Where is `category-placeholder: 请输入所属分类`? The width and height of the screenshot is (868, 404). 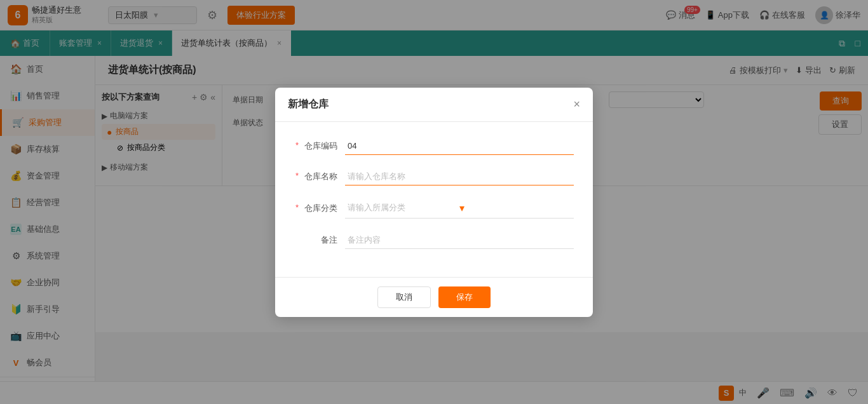 category-placeholder: 请输入所属分类 is located at coordinates (403, 208).